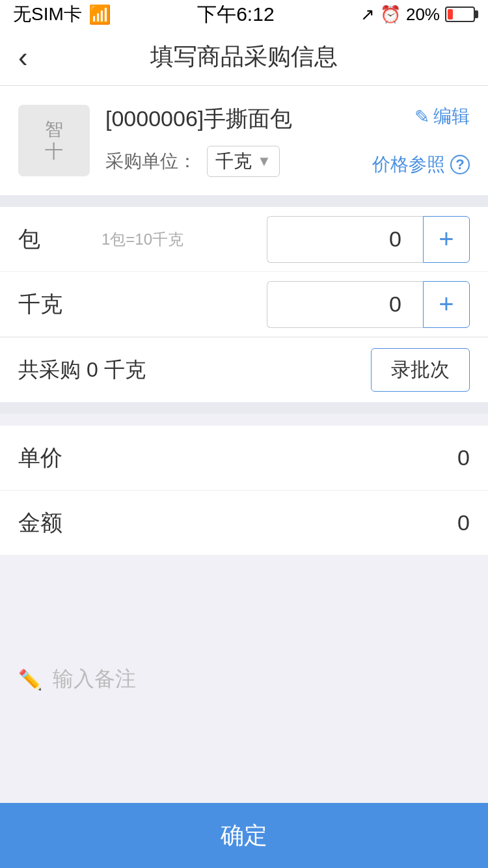 The image size is (488, 868). I want to click on battery-percent: 20%, so click(423, 14).